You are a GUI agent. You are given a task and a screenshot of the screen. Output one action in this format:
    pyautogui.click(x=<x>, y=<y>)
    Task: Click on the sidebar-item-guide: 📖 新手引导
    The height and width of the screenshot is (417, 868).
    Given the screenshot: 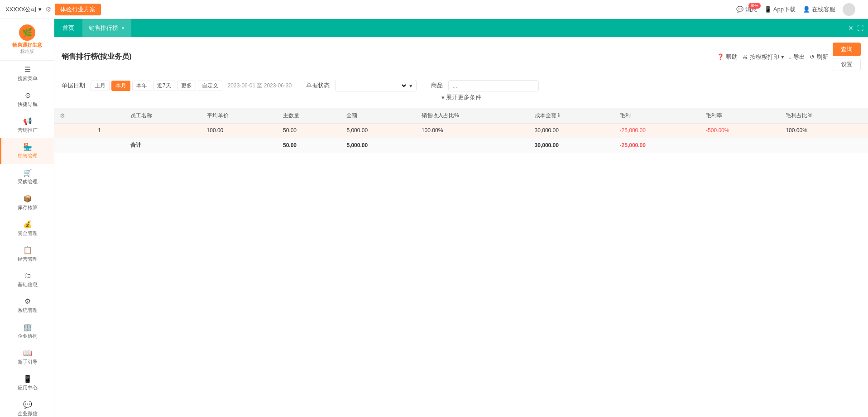 What is the action you would take?
    pyautogui.click(x=27, y=357)
    